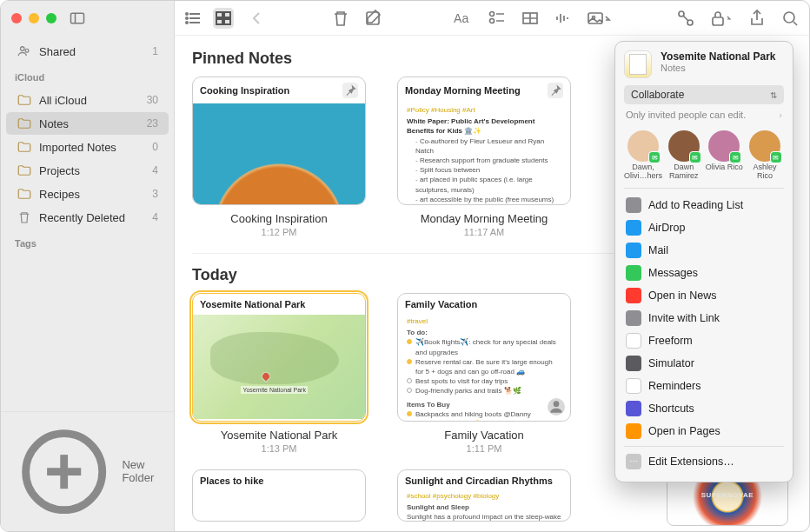 This screenshot has width=810, height=532. I want to click on share-action-reminders: Reminders, so click(704, 386).